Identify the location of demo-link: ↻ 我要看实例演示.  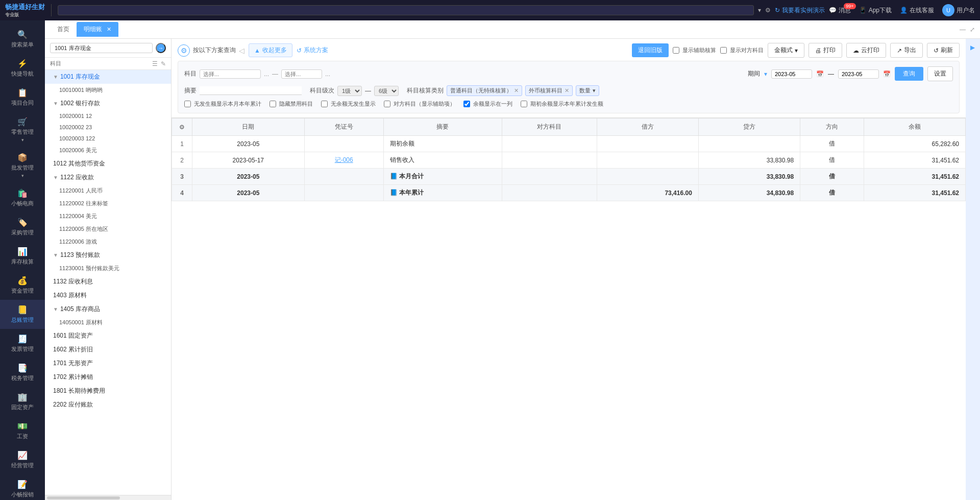
(800, 10).